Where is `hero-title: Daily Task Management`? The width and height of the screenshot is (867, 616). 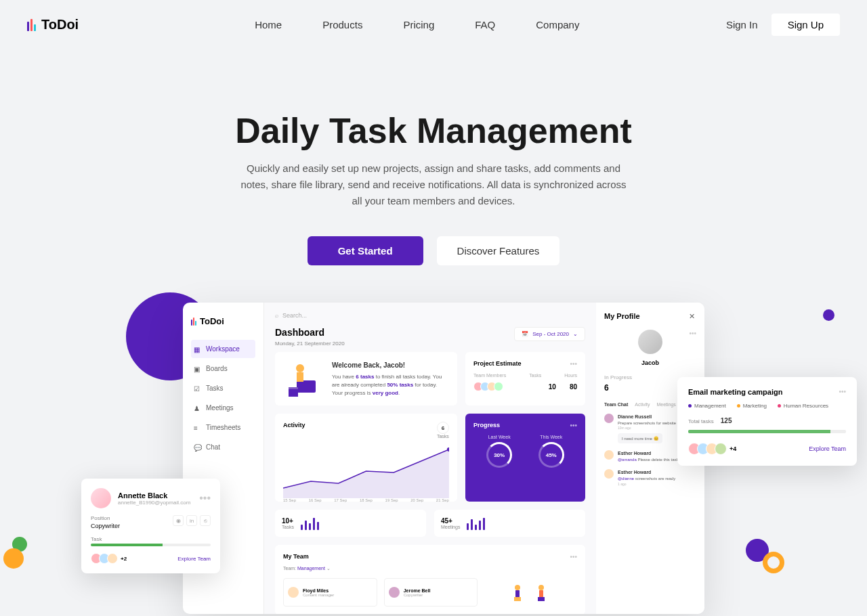 hero-title: Daily Task Management is located at coordinates (434, 131).